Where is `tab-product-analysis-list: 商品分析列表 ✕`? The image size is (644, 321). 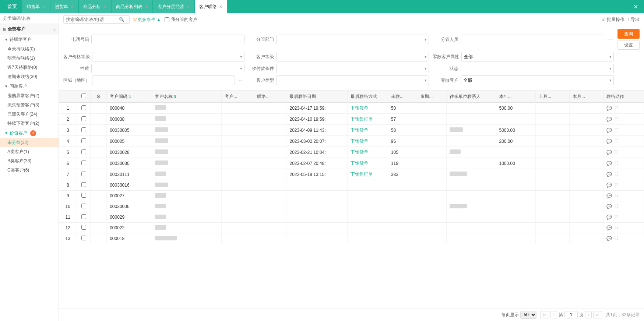
tab-product-analysis-list: 商品分析列表 ✕ is located at coordinates (132, 7).